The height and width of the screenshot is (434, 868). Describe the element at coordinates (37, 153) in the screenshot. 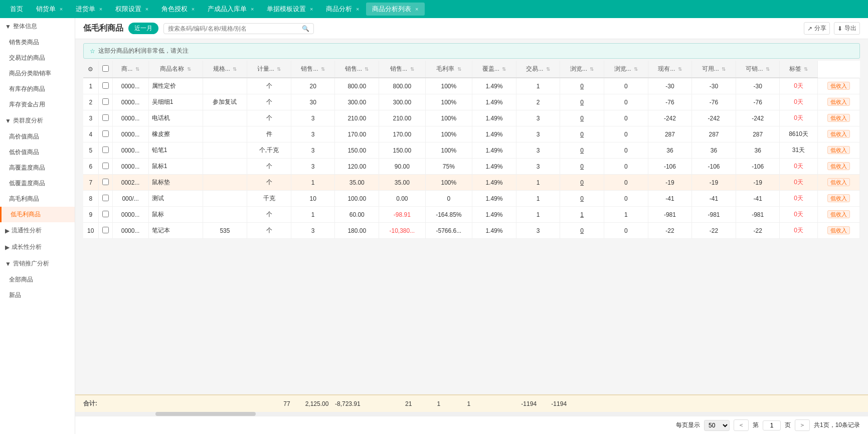

I see `sidebar-item-low-value: 低价值商品` at that location.